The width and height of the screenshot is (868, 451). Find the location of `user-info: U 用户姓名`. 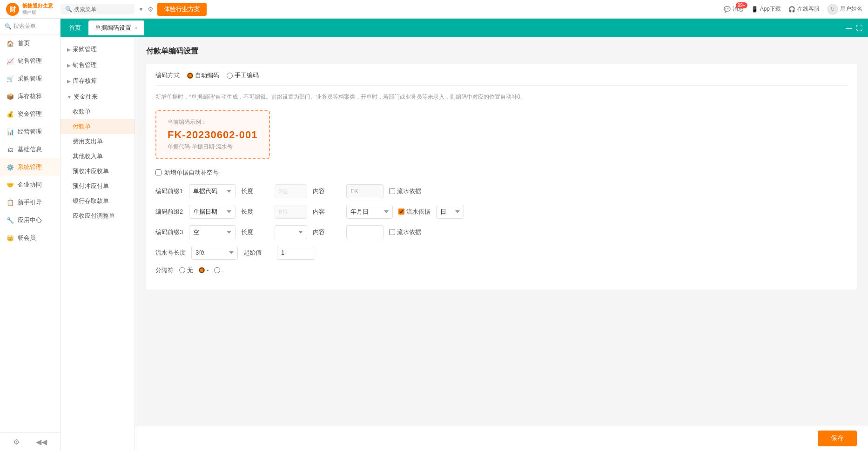

user-info: U 用户姓名 is located at coordinates (845, 9).